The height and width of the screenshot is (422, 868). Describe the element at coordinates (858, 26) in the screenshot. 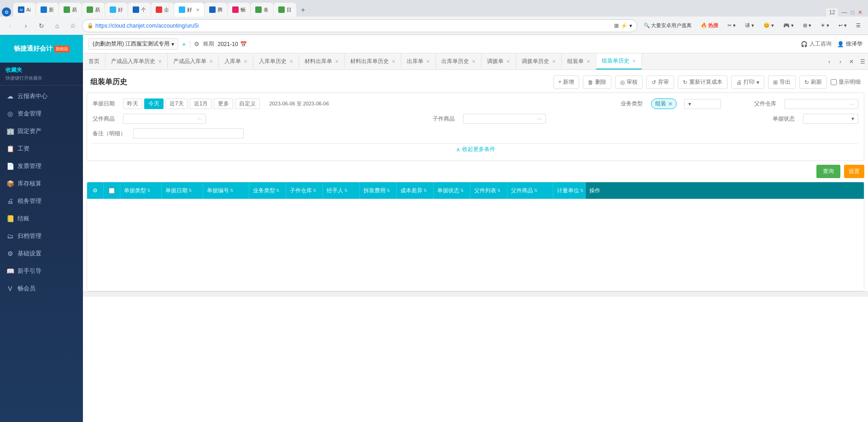

I see `menu-action: ☰` at that location.